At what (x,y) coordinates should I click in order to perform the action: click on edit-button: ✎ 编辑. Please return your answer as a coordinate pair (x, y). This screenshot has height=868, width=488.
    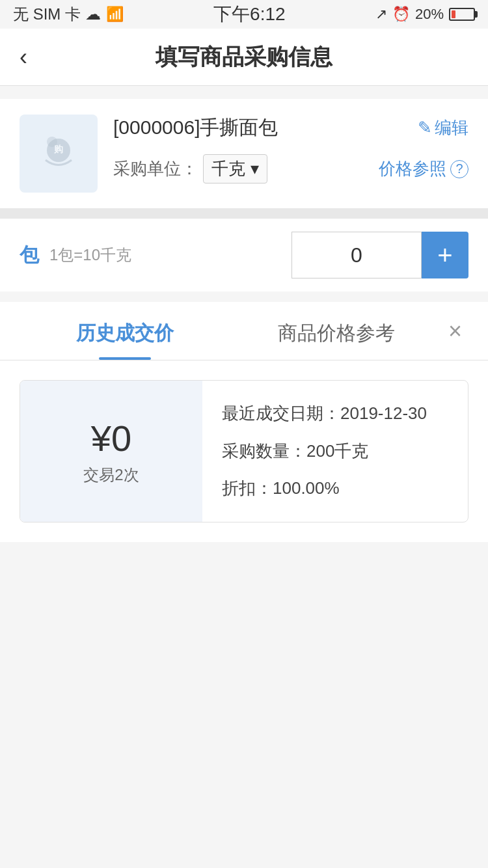
    Looking at the image, I should click on (443, 128).